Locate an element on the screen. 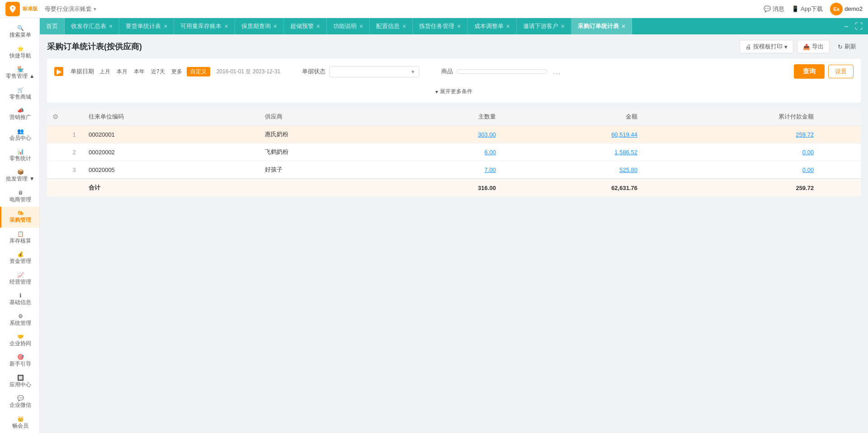 The height and width of the screenshot is (433, 868). tab-label: 拣货任务管理 is located at coordinates (437, 26).